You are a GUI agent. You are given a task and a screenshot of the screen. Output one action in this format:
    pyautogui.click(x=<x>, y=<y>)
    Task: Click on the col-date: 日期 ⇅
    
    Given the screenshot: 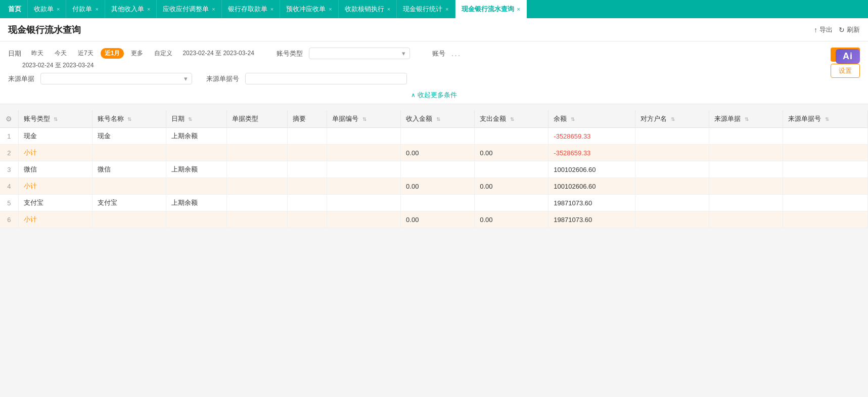 What is the action you would take?
    pyautogui.click(x=196, y=119)
    